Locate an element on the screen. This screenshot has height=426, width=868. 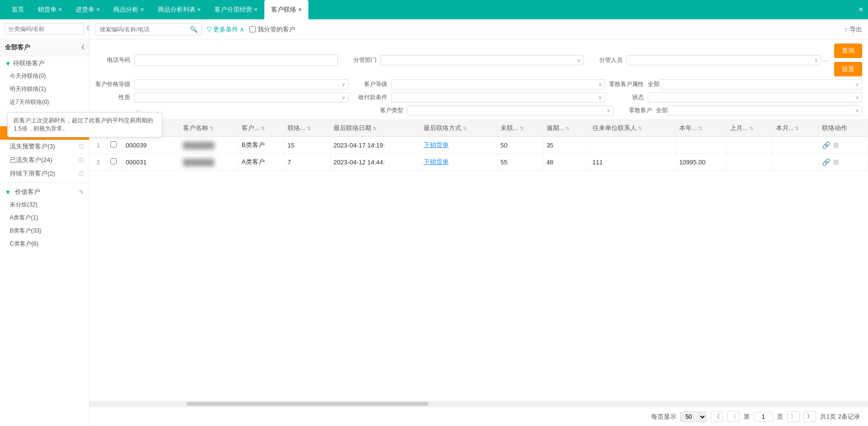
prev-page-button: 〈 is located at coordinates (733, 417).